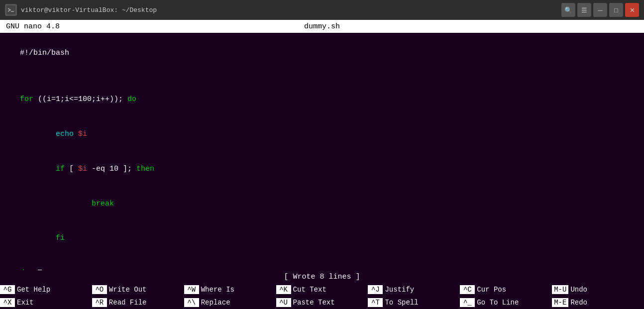 Image resolution: width=644 pixels, height=309 pixels. Describe the element at coordinates (284, 303) in the screenshot. I see `key-paste-text: ^U` at that location.